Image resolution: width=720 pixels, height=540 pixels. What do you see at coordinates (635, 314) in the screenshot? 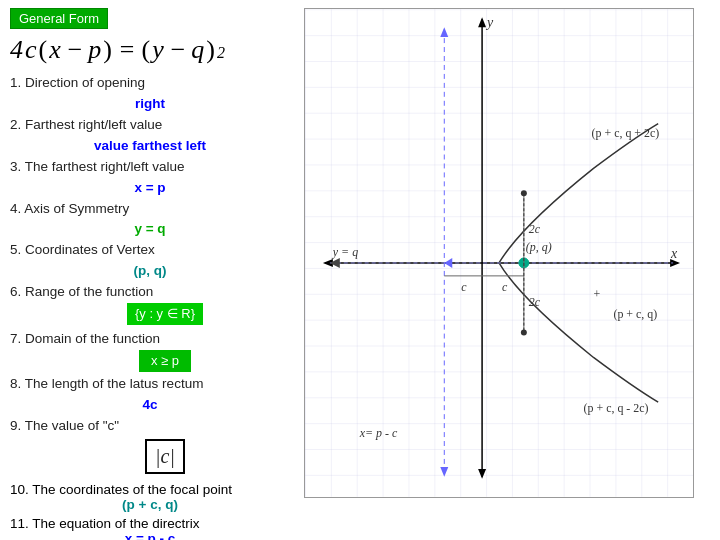
I see `pc-q-right-label: (p + c, q)` at bounding box center [635, 314].